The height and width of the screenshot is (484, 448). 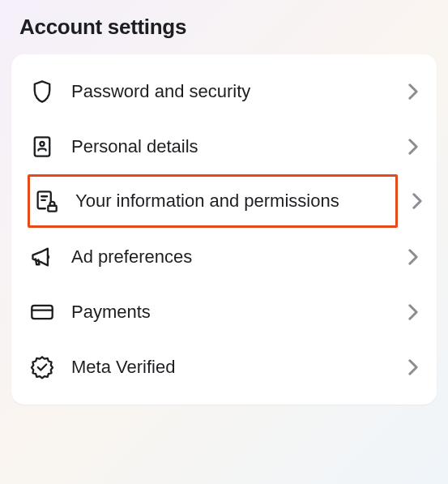 What do you see at coordinates (240, 257) in the screenshot?
I see `row-label: Ad preferences` at bounding box center [240, 257].